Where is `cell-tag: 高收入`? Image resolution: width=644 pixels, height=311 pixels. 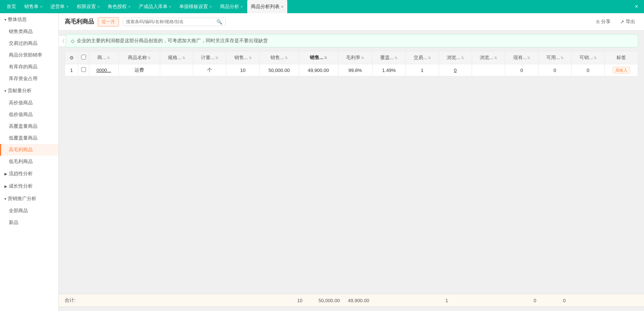 cell-tag: 高收入 is located at coordinates (622, 70).